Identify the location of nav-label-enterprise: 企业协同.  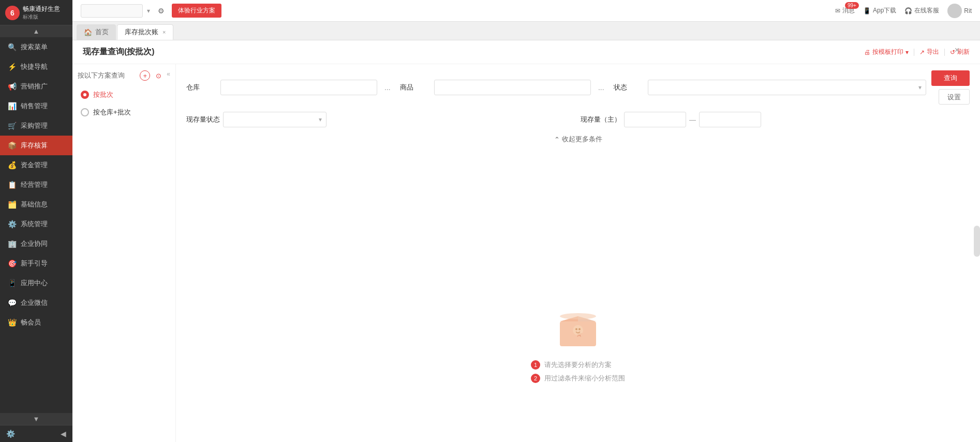
(34, 244).